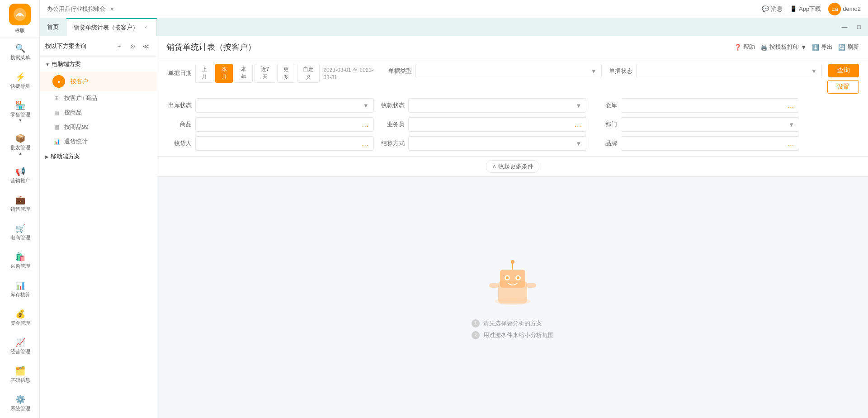 The image size is (868, 418). Describe the element at coordinates (844, 27) in the screenshot. I see `tab-minimize-btn: —` at that location.